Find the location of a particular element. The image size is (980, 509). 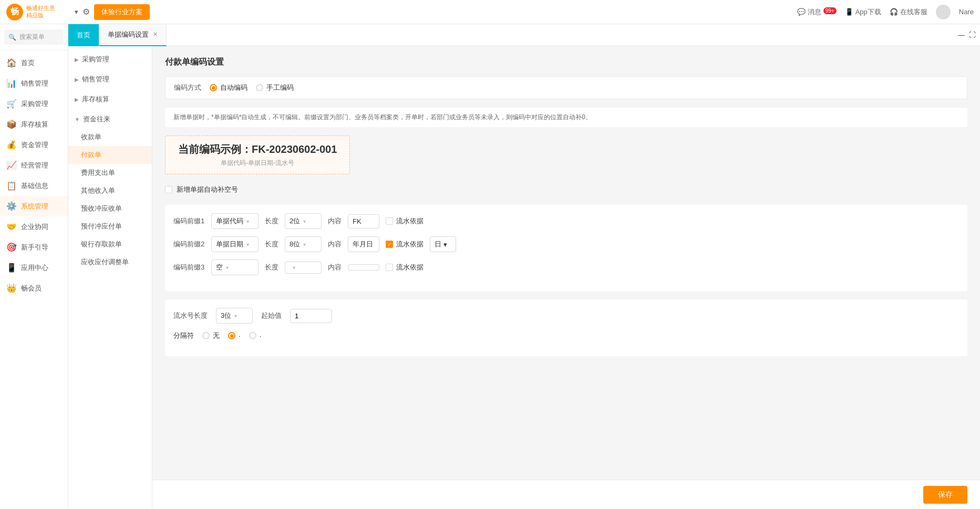

coding-mode-label: 编码方式 is located at coordinates (188, 88).